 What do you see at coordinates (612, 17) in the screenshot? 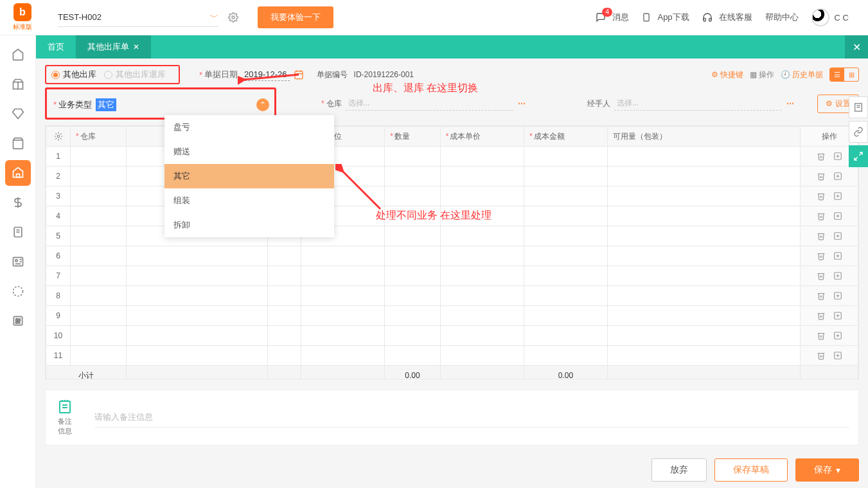
I see `messages-link: 4 消息` at bounding box center [612, 17].